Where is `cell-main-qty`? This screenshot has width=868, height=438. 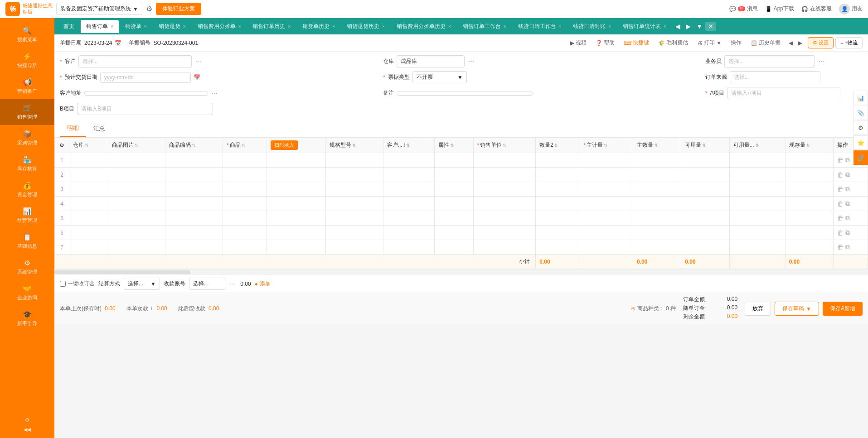
cell-main-qty is located at coordinates (657, 160).